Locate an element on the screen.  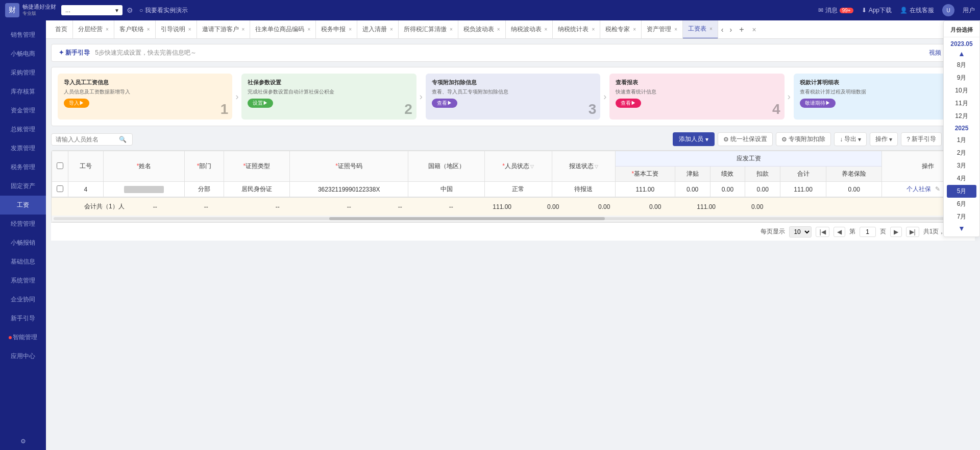
row-social-insurance-link: 个人社保 is located at coordinates (919, 189).